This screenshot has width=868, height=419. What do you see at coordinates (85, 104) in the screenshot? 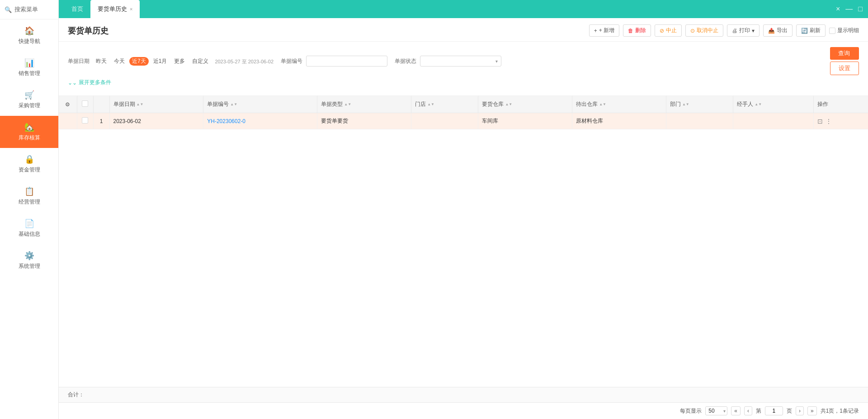
I see `select-all-checkbox` at bounding box center [85, 104].